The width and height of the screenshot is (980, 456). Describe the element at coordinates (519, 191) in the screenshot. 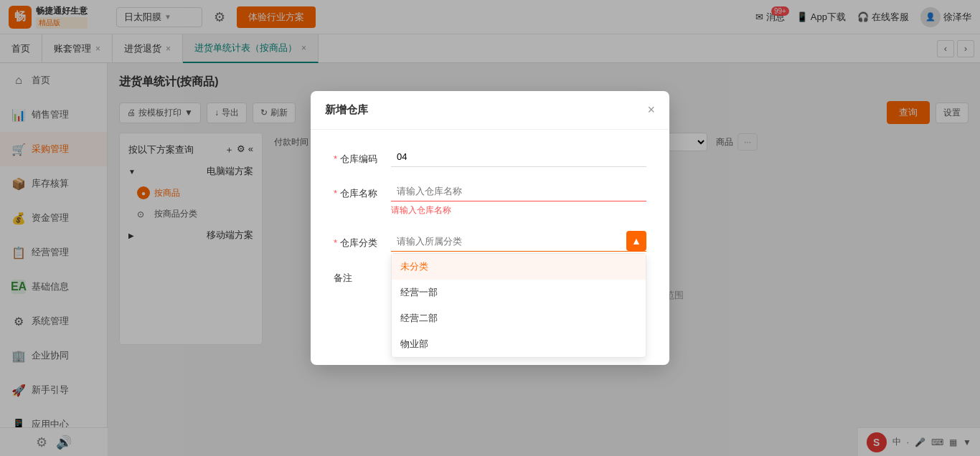

I see `name-input` at that location.